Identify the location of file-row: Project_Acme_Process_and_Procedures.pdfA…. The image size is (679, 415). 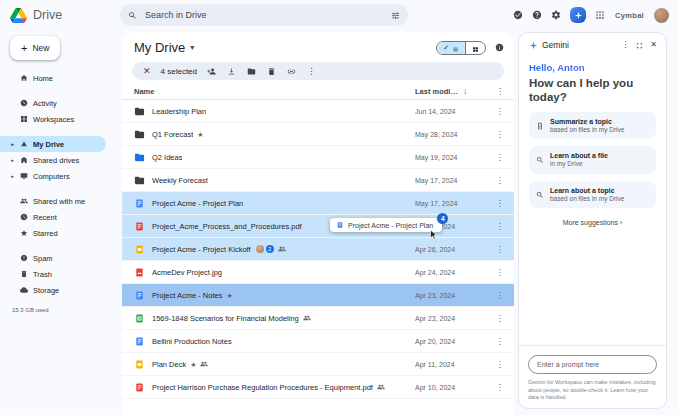
(318, 226).